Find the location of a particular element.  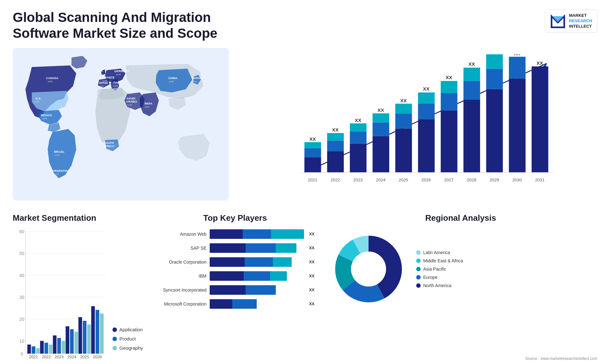

legend-label-product: Product is located at coordinates (128, 339).